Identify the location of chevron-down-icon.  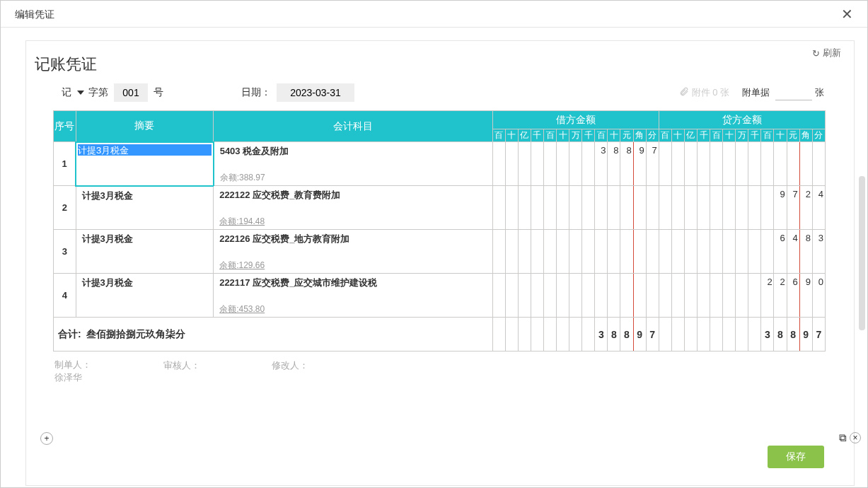
(81, 93).